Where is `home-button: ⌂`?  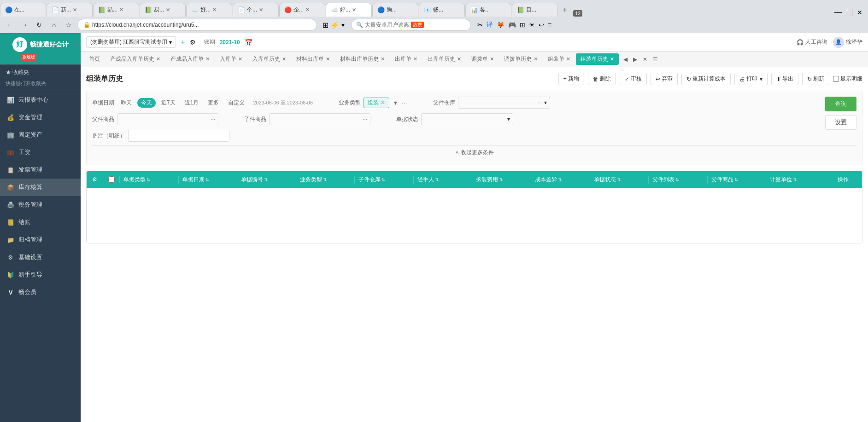
home-button: ⌂ is located at coordinates (54, 25).